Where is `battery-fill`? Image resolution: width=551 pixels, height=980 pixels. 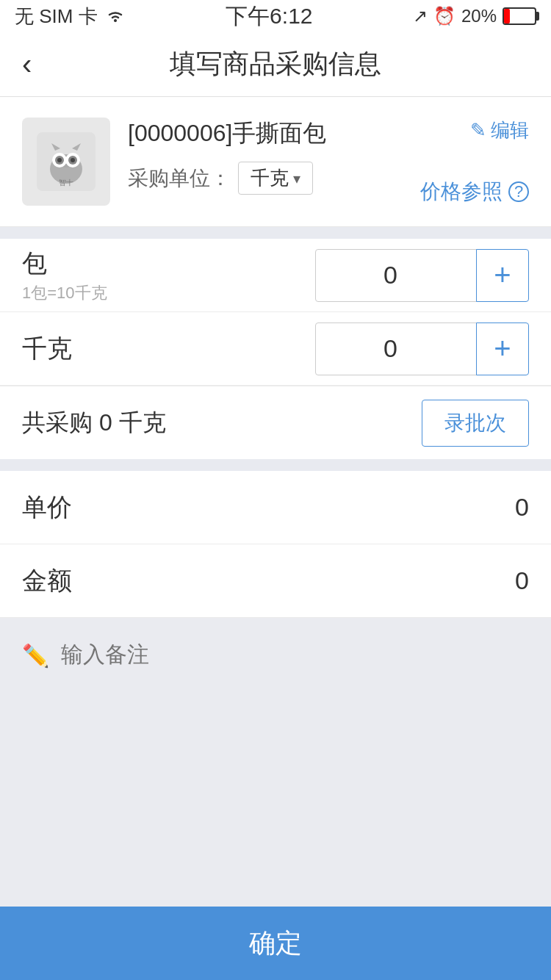 battery-fill is located at coordinates (507, 16).